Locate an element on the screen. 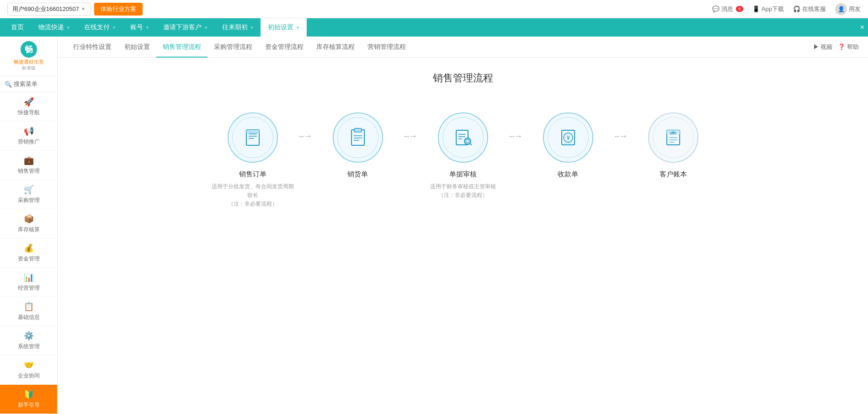  sidebar-item-guide: 🔰 新手引导 is located at coordinates (28, 399).